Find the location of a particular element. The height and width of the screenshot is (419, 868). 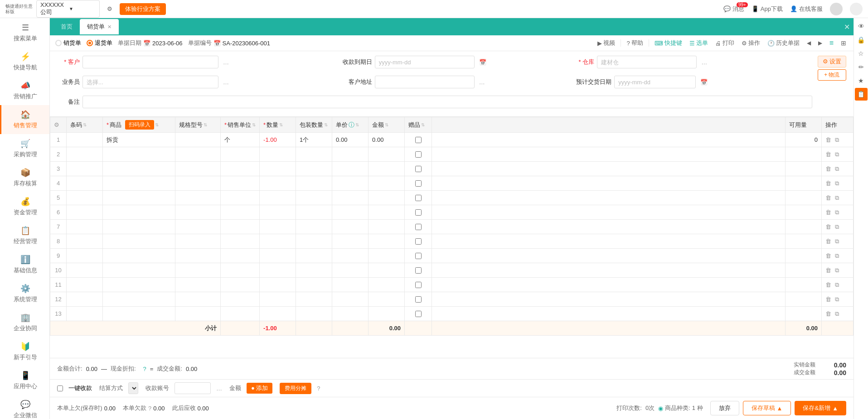

price-info-icon: ⓘ is located at coordinates (352, 125).